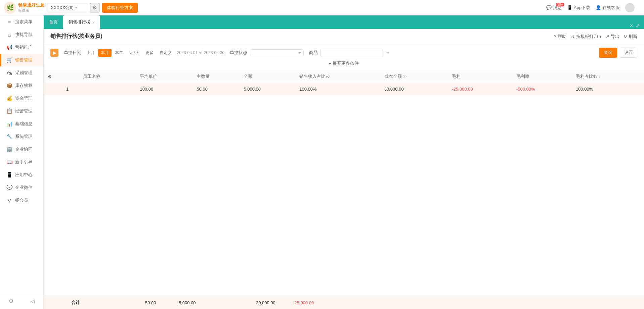  Describe the element at coordinates (352, 53) in the screenshot. I see `goods-input` at that location.